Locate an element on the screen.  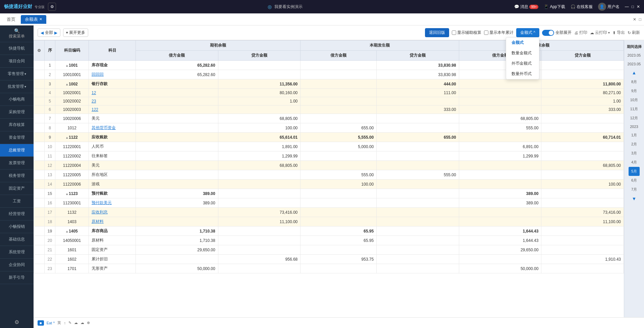
bottom-icon-square: ■ is located at coordinates (41, 323).